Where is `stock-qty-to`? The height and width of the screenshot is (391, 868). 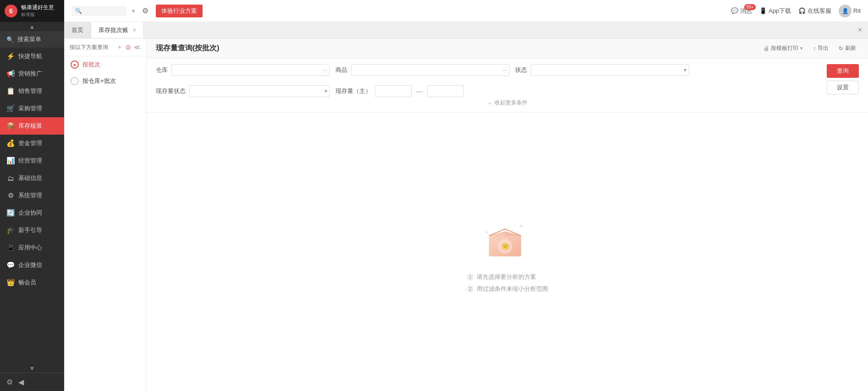
stock-qty-to is located at coordinates (445, 91).